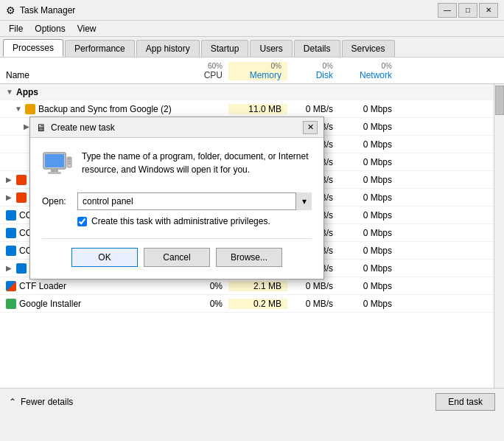 The image size is (504, 441). Describe the element at coordinates (225, 49) in the screenshot. I see `tab-startup: Startup` at that location.